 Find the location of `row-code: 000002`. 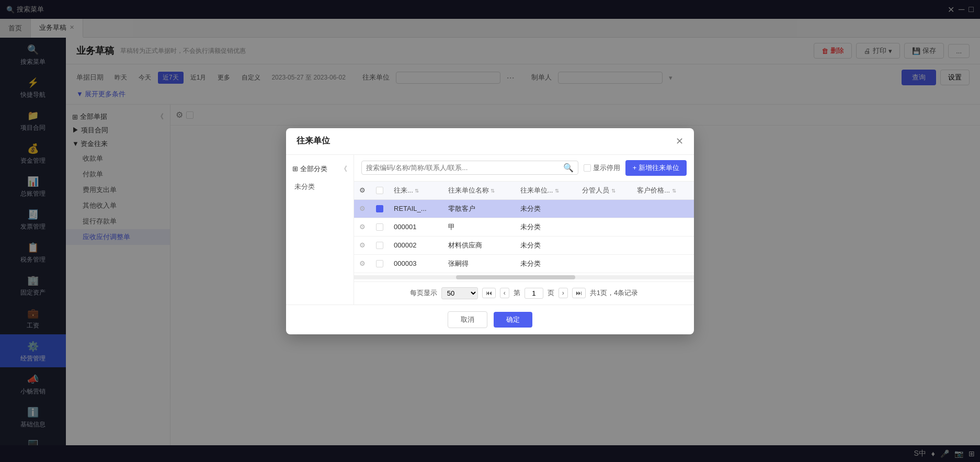

row-code: 000002 is located at coordinates (416, 245).